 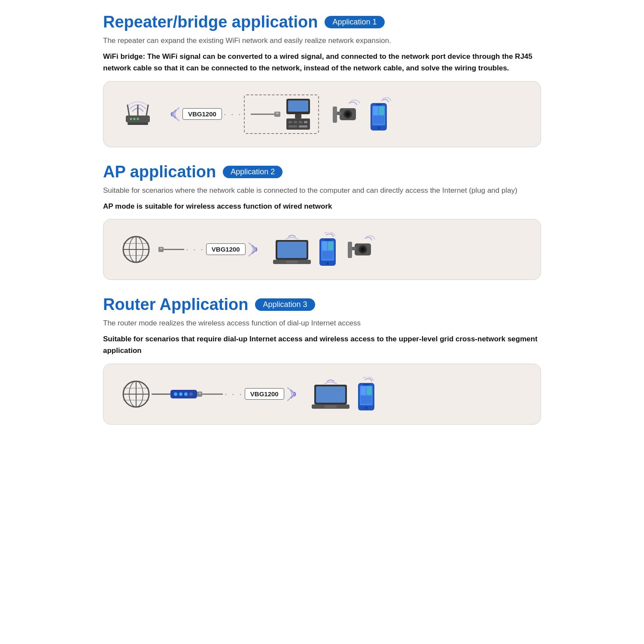 I want to click on ap-diagram-row: · · · VBG1200, so click(x=322, y=249).